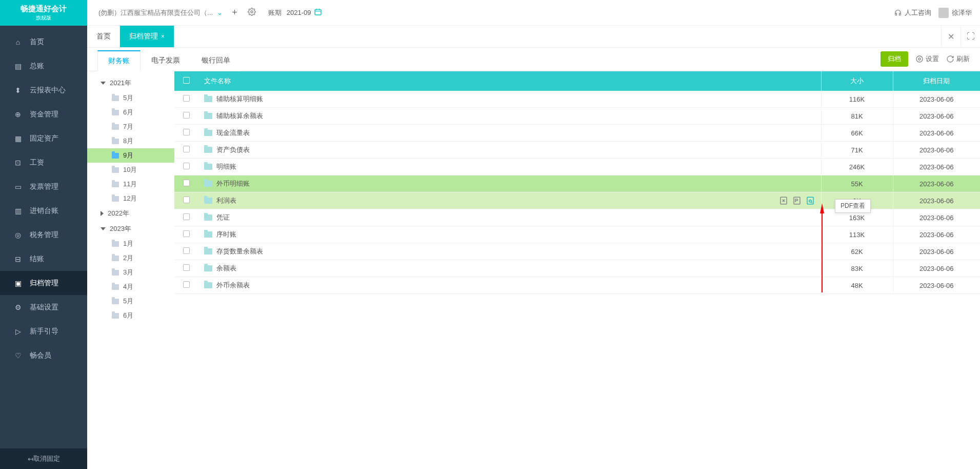 This screenshot has height=469, width=980. I want to click on caret-icon, so click(103, 83).